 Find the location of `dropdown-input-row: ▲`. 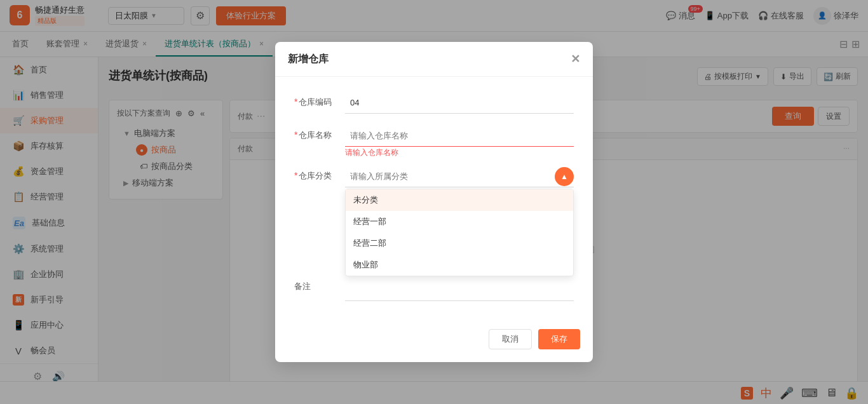

dropdown-input-row: ▲ is located at coordinates (459, 177).